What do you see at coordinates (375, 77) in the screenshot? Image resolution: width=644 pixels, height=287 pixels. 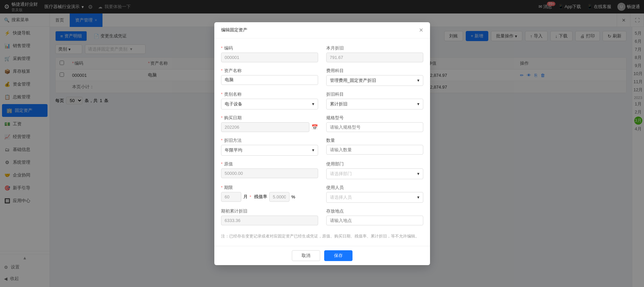 I see `form-item-expense-subject: 费用科目 管理费用_固定资产折旧 ▾` at bounding box center [375, 77].